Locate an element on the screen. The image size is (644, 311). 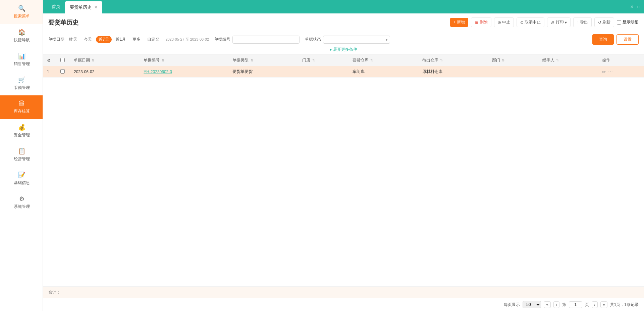
stop-button: ⊘ 中止 is located at coordinates (504, 22).